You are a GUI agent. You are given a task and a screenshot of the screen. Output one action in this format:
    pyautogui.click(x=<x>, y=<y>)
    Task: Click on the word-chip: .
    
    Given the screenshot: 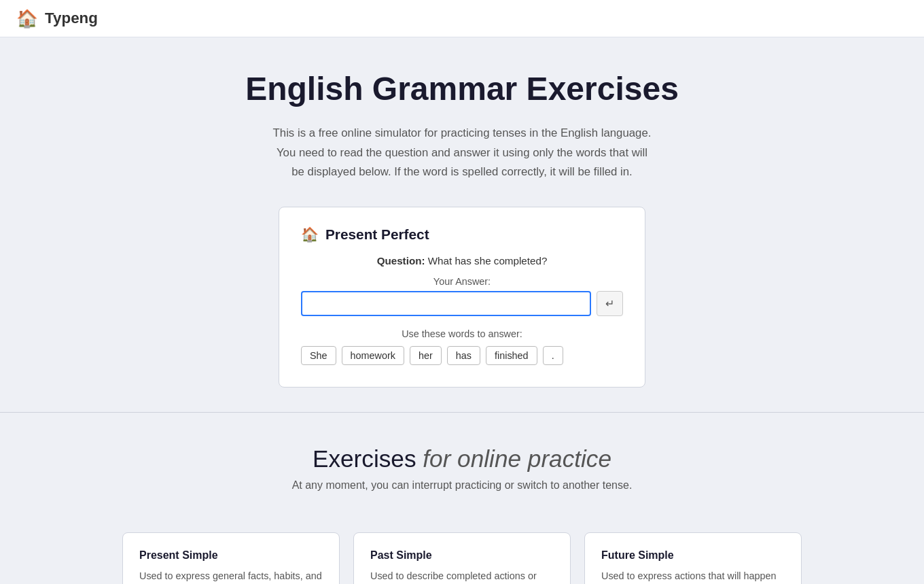 What is the action you would take?
    pyautogui.click(x=553, y=356)
    